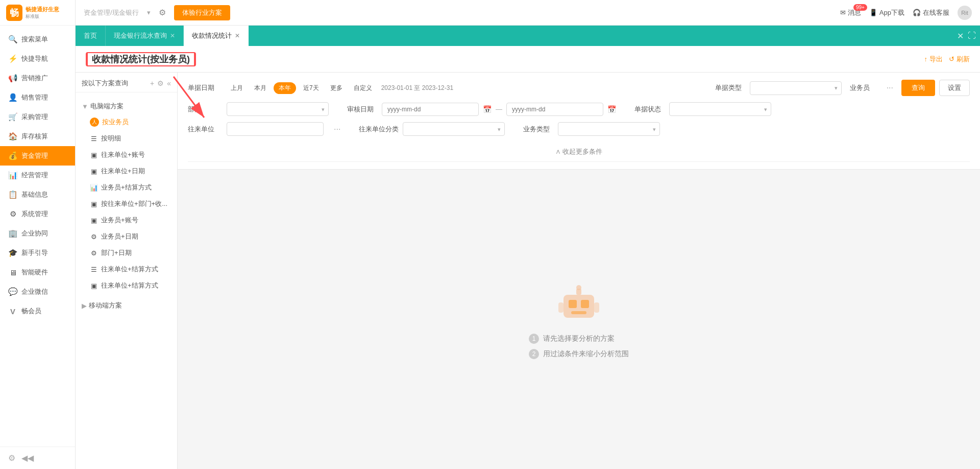 This screenshot has height=469, width=980. What do you see at coordinates (611, 109) in the screenshot?
I see `calendar-end-icon: 📅` at bounding box center [611, 109].